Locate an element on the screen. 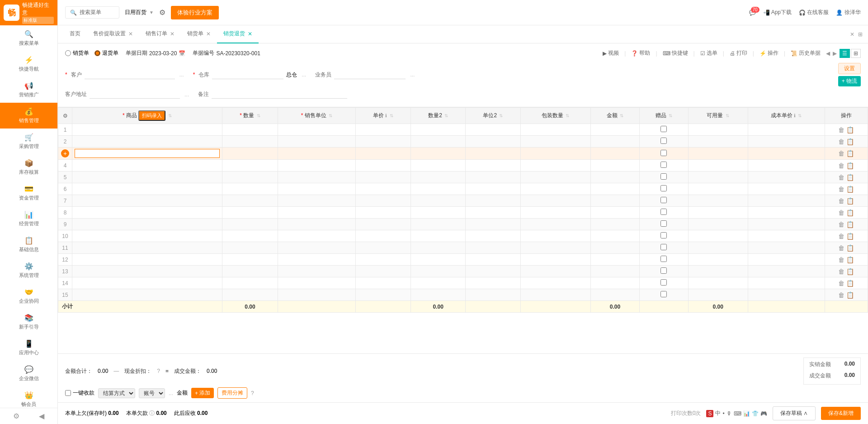  qty-sort-icon: ⇅ is located at coordinates (259, 116).